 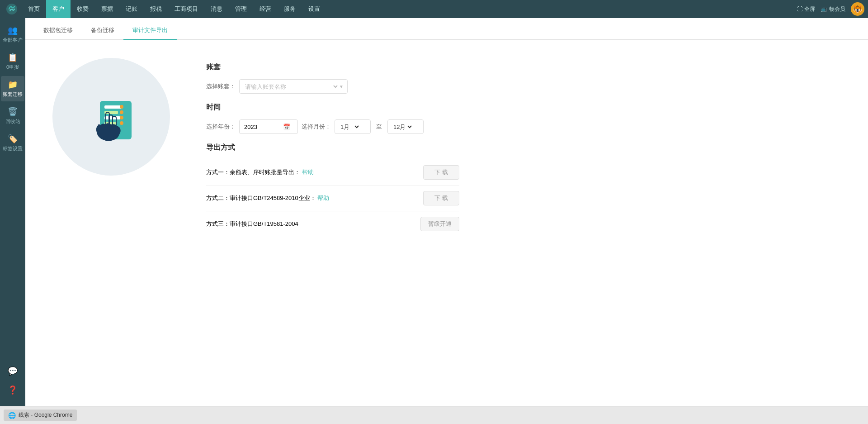 What do you see at coordinates (13, 116) in the screenshot?
I see `sidebar-item-recycle: 🗑️ 回收站` at bounding box center [13, 116].